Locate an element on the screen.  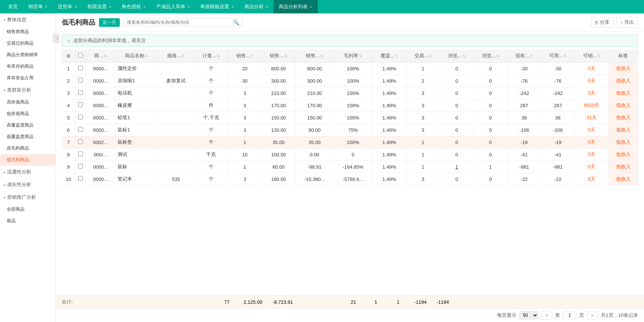
sidebar-collapse-button: 《 is located at coordinates (56, 39).